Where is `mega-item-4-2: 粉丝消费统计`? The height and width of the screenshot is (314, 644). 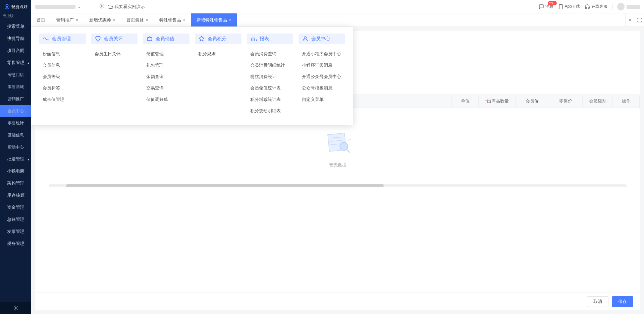
mega-item-4-2: 粉丝消费统计 is located at coordinates (270, 77).